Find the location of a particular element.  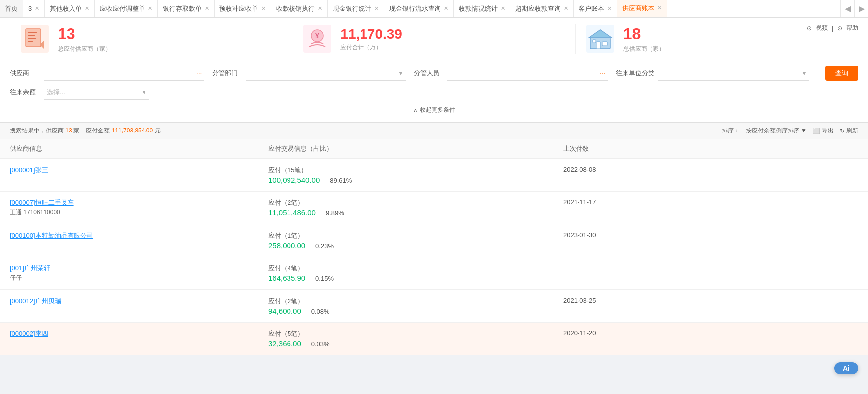

stat-total-number: 11,170.39 is located at coordinates (371, 34).